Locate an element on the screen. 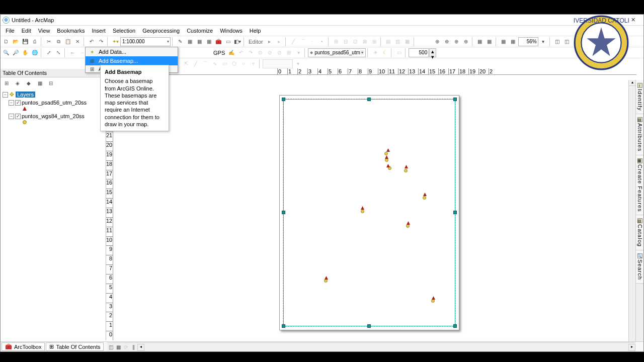  gps-dropdown: GPS is located at coordinates (219, 53).